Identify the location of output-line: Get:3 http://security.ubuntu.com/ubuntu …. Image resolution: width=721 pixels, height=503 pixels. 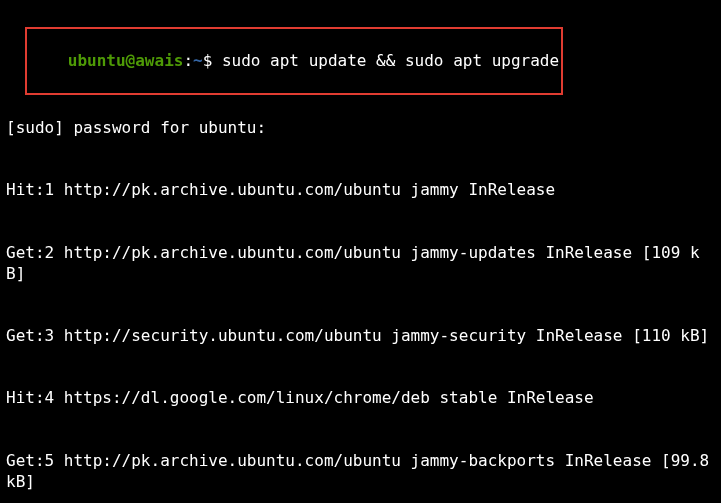
(360, 336).